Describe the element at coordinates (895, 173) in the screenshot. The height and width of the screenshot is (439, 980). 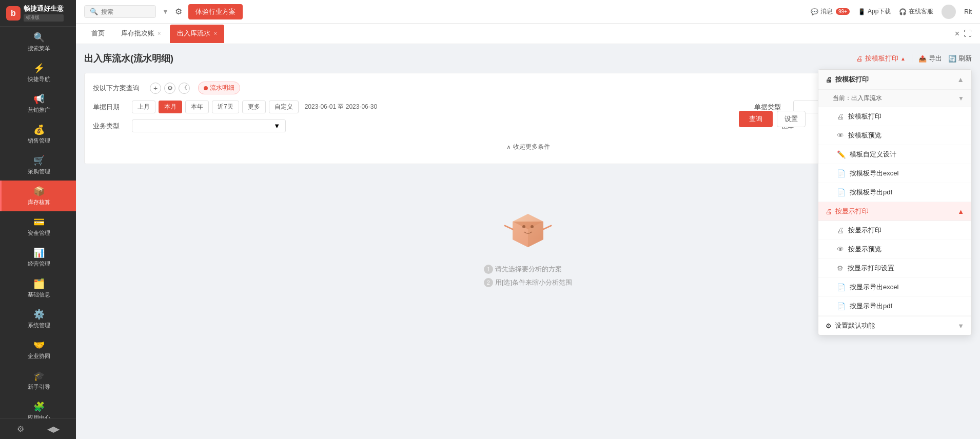
I see `dropdown-item-template-excel: 📄 按模板导出excel` at that location.